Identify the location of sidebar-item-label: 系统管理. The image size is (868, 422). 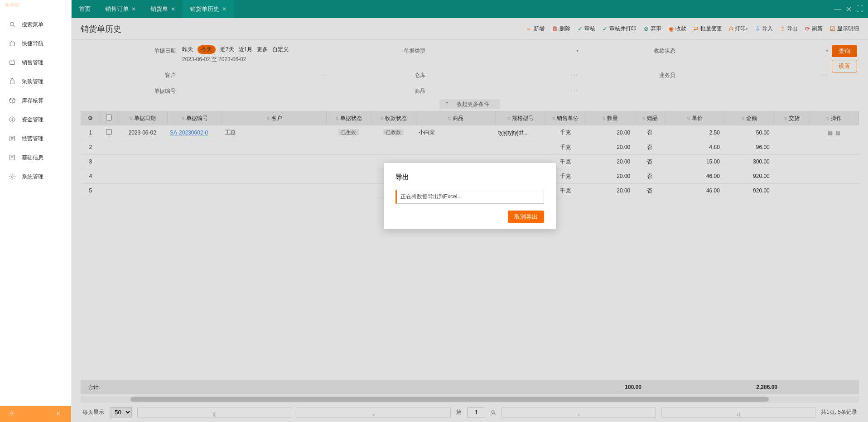
(33, 177).